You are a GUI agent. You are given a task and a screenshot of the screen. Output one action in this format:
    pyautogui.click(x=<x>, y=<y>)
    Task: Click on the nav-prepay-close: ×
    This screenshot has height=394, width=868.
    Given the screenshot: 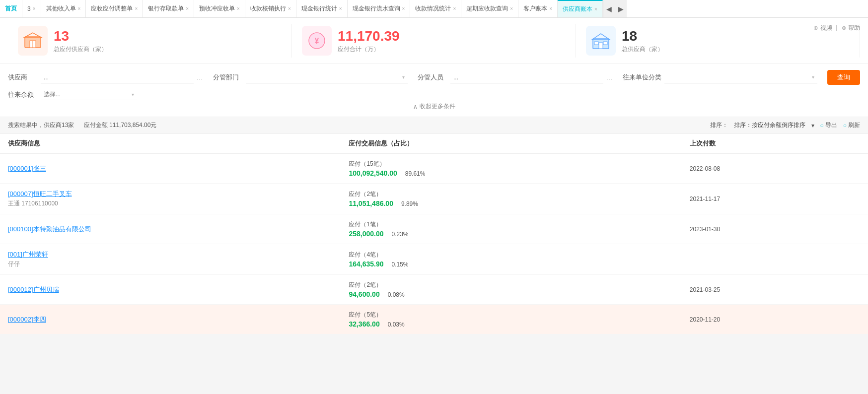 What is the action you would take?
    pyautogui.click(x=238, y=9)
    